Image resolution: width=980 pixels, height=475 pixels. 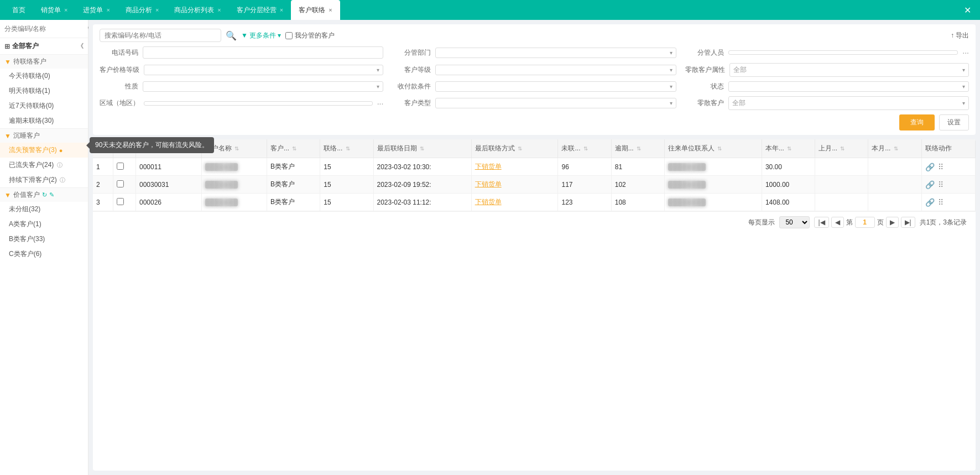 What do you see at coordinates (54, 10) in the screenshot?
I see `tab-sales: 销货单 ×` at bounding box center [54, 10].